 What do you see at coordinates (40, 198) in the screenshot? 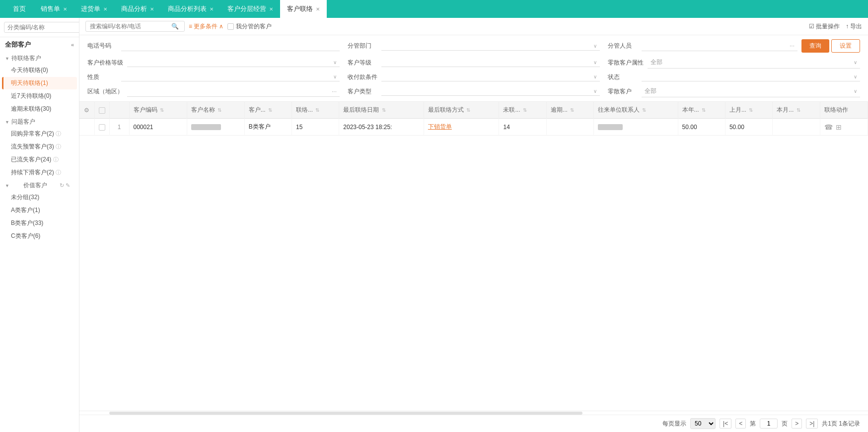
I see `sidebar-item-ungrouped: 未分组(32)` at bounding box center [40, 198].